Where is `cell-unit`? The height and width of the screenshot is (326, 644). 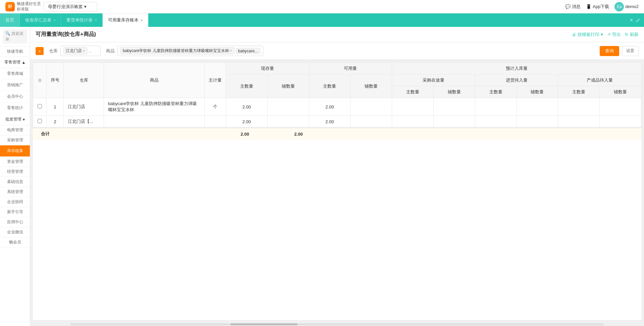
cell-unit is located at coordinates (215, 122).